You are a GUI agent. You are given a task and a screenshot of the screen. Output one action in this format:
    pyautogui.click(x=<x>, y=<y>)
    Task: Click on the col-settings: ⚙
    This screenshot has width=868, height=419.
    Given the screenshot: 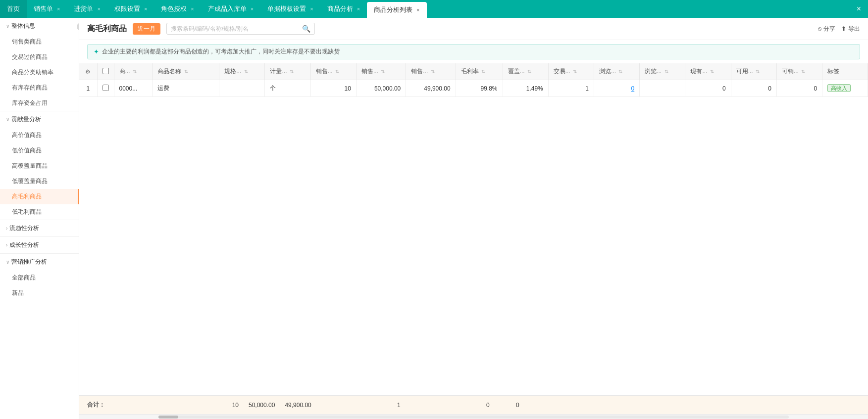 What is the action you would take?
    pyautogui.click(x=88, y=72)
    